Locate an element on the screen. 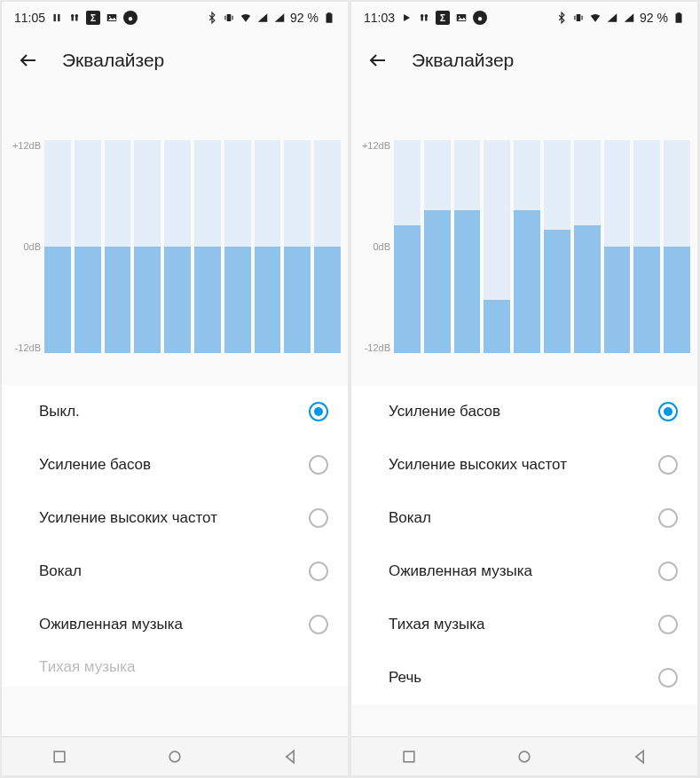 This screenshot has width=700, height=778. pause-icon is located at coordinates (57, 18).